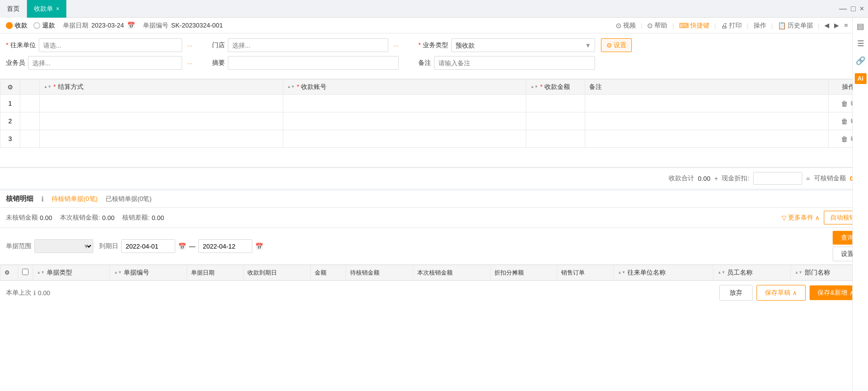  Describe the element at coordinates (21, 26) in the screenshot. I see `radio-receipt-label: 收款` at that location.